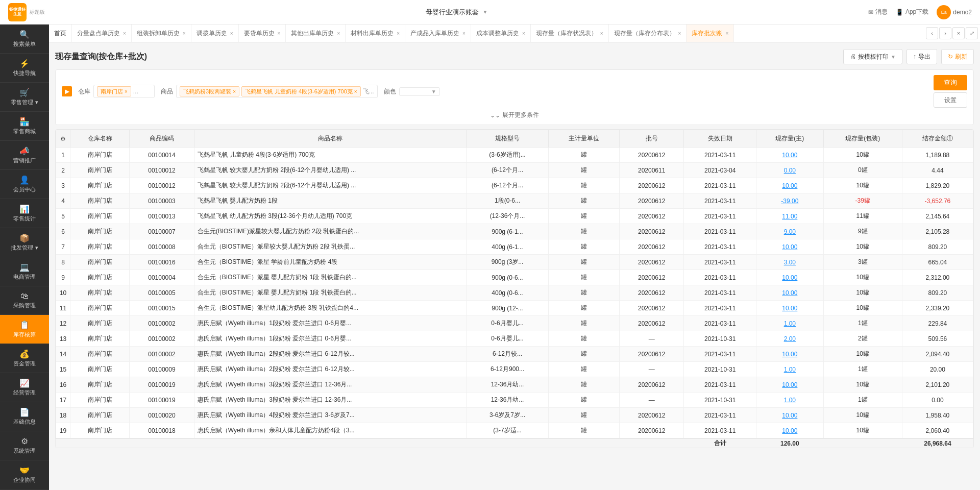  What do you see at coordinates (958, 57) in the screenshot?
I see `refresh-button: ↻ 刷新` at bounding box center [958, 57].